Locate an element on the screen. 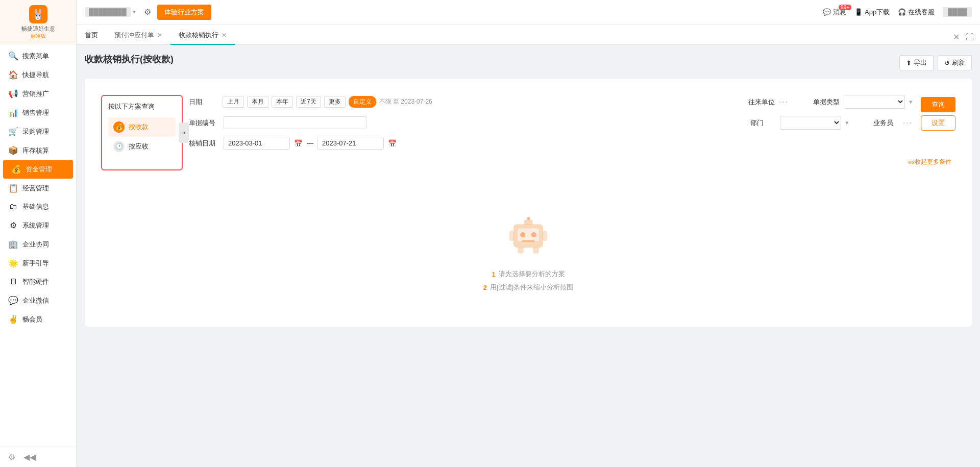 The height and width of the screenshot is (467, 980). wechat-icon: 💬 is located at coordinates (13, 300).